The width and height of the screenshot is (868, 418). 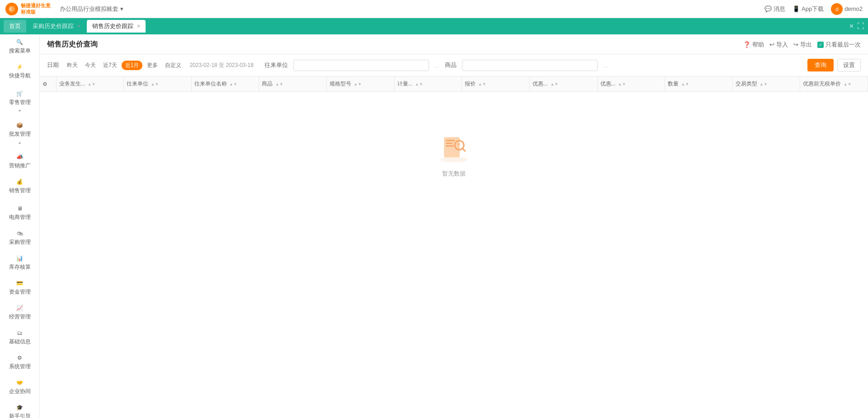 What do you see at coordinates (796, 44) in the screenshot?
I see `export-icon: ↪` at bounding box center [796, 44].